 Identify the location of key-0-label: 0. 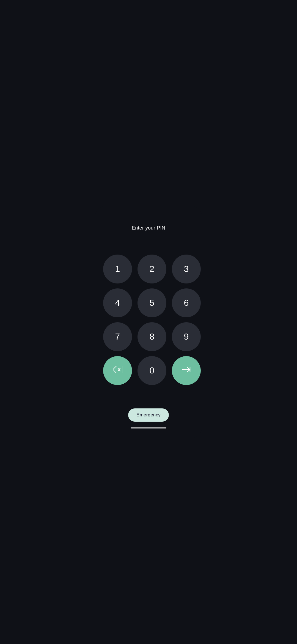
(152, 370).